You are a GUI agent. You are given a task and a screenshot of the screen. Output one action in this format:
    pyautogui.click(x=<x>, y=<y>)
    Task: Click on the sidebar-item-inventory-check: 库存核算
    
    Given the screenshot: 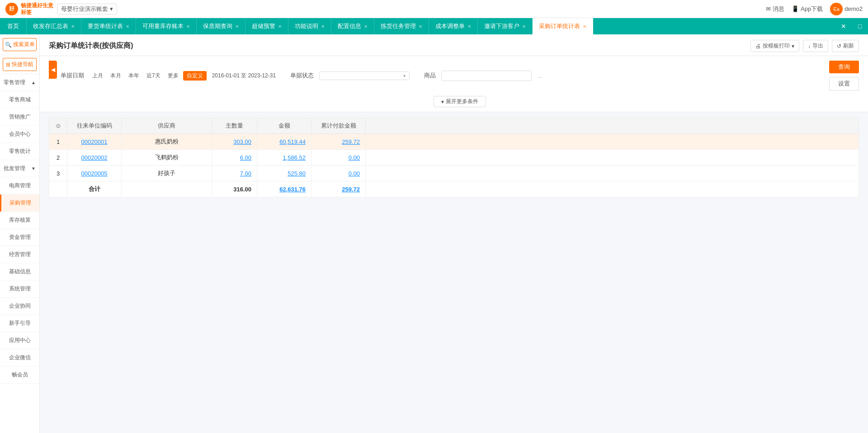 What is the action you would take?
    pyautogui.click(x=20, y=220)
    